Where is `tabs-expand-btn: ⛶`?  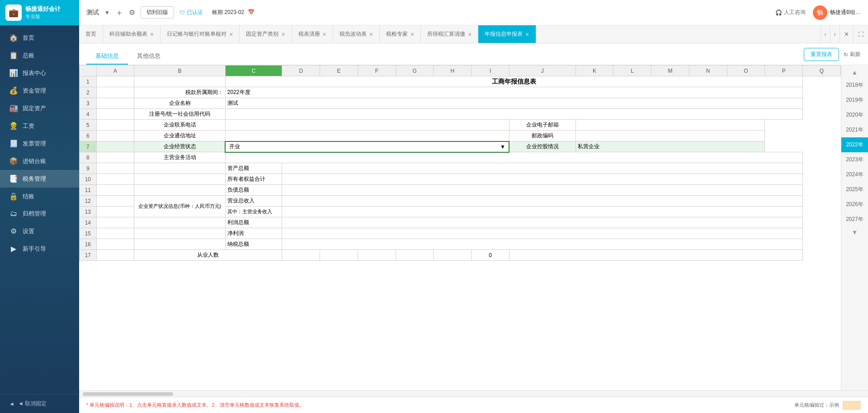
tabs-expand-btn: ⛶ is located at coordinates (861, 34).